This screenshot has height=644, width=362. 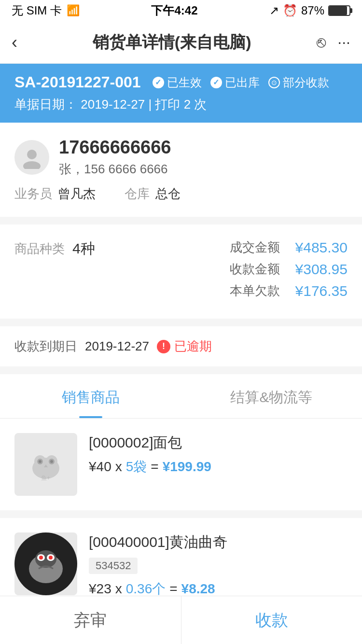 What do you see at coordinates (218, 455) in the screenshot?
I see `product-info-1: [0000002]面包 ¥40 x 5袋 = ¥199.99` at bounding box center [218, 455].